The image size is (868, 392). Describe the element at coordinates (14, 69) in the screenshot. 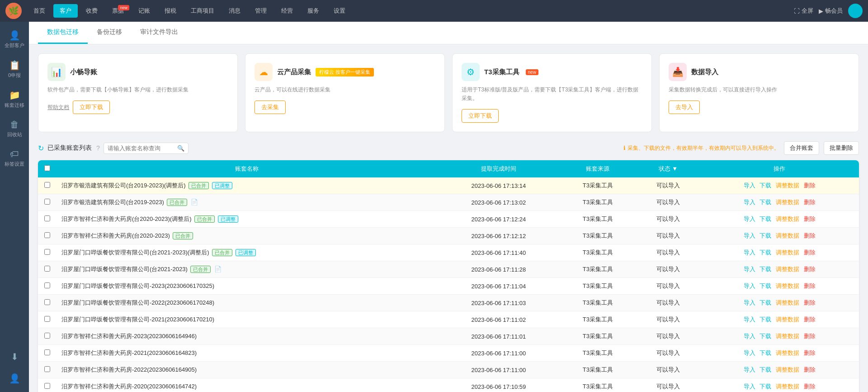

I see `sidebar-item-zero-declare: 📋 0申报` at that location.